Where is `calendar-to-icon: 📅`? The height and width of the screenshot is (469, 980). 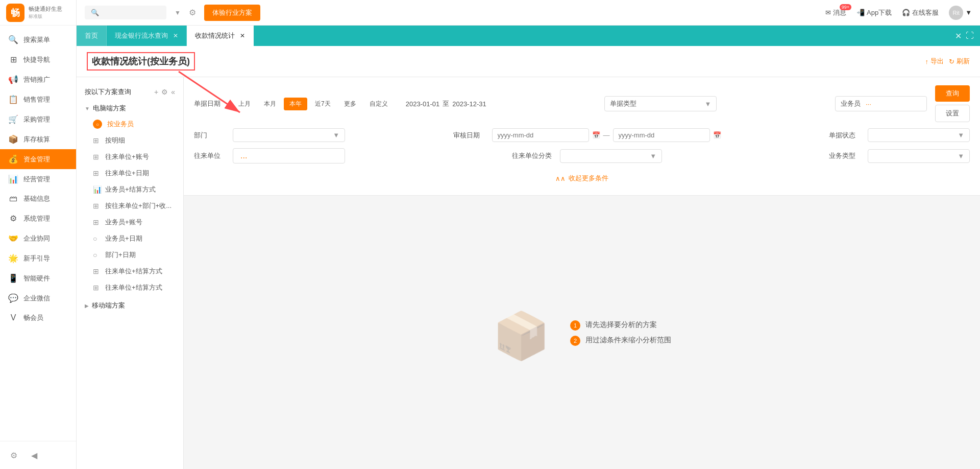
calendar-to-icon: 📅 is located at coordinates (717, 135).